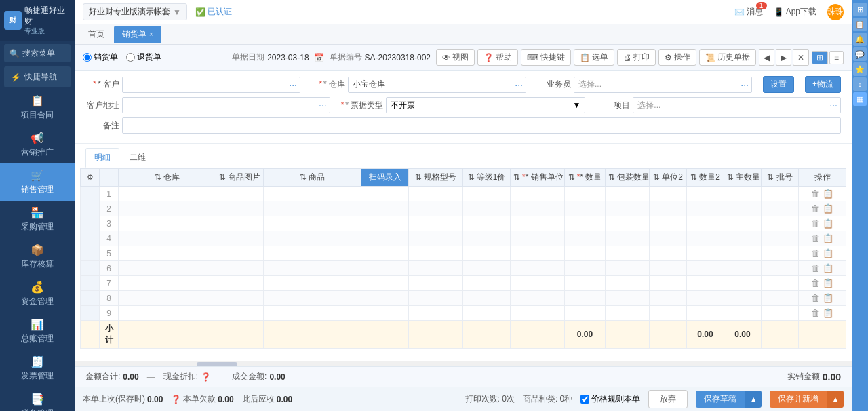  What do you see at coordinates (795, 12) in the screenshot?
I see `app-download-button: 📱 App下载` at bounding box center [795, 12].